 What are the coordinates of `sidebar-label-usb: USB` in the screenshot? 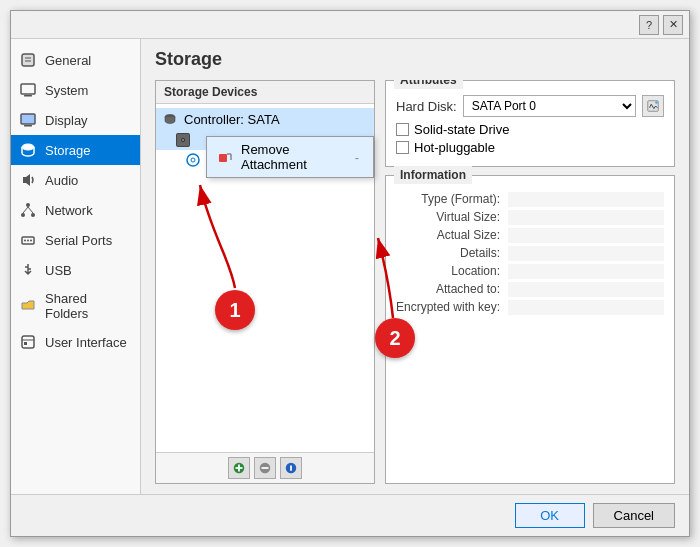 It's located at (58, 270).